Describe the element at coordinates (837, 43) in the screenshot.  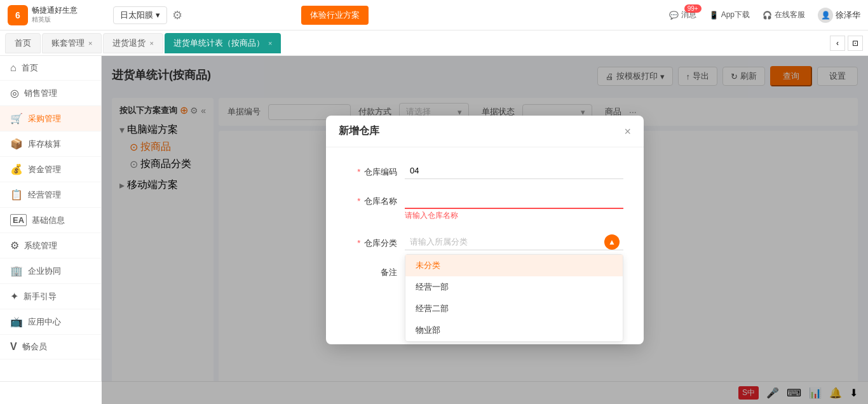
I see `tab-prev-button: ‹` at that location.